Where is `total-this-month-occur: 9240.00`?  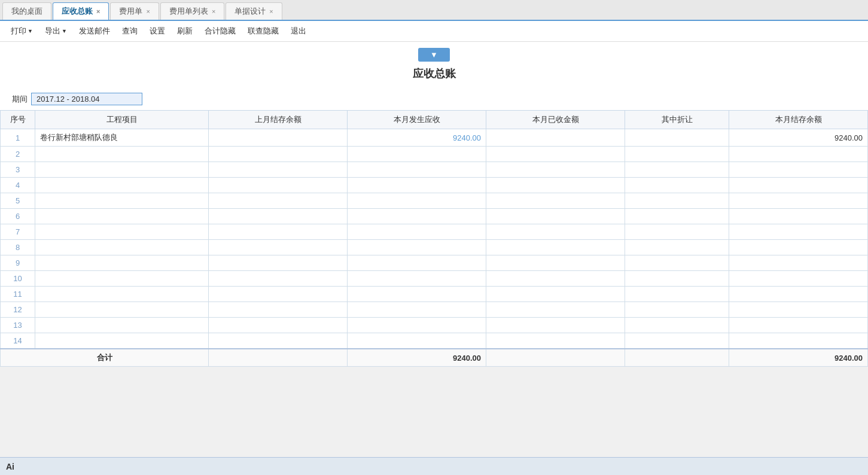 total-this-month-occur: 9240.00 is located at coordinates (417, 358).